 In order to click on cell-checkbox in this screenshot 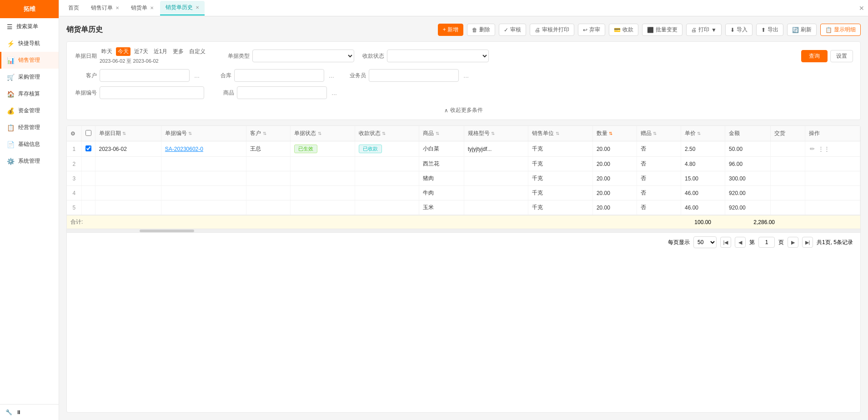, I will do `click(88, 193)`.